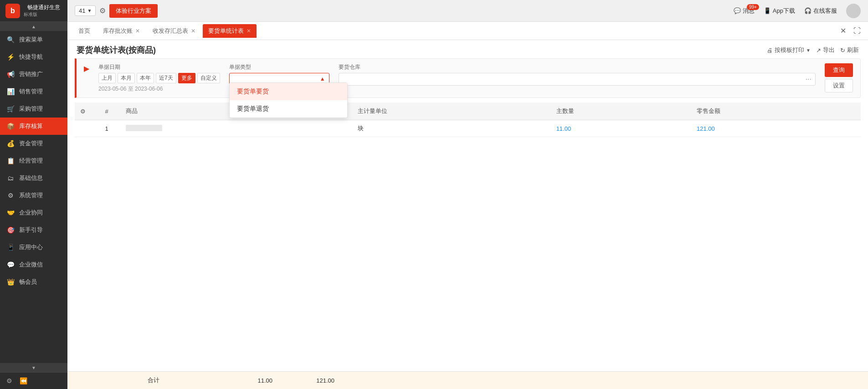 Image resolution: width=868 pixels, height=389 pixels. Describe the element at coordinates (288, 92) in the screenshot. I see `dropdown-item-order: 要货单要货` at that location.